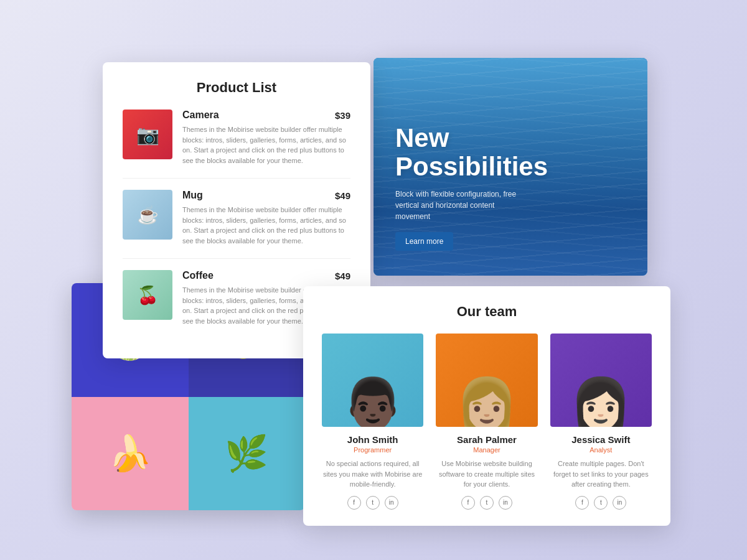 The image size is (747, 560). I want to click on product-name-coffee: Coffee, so click(198, 276).